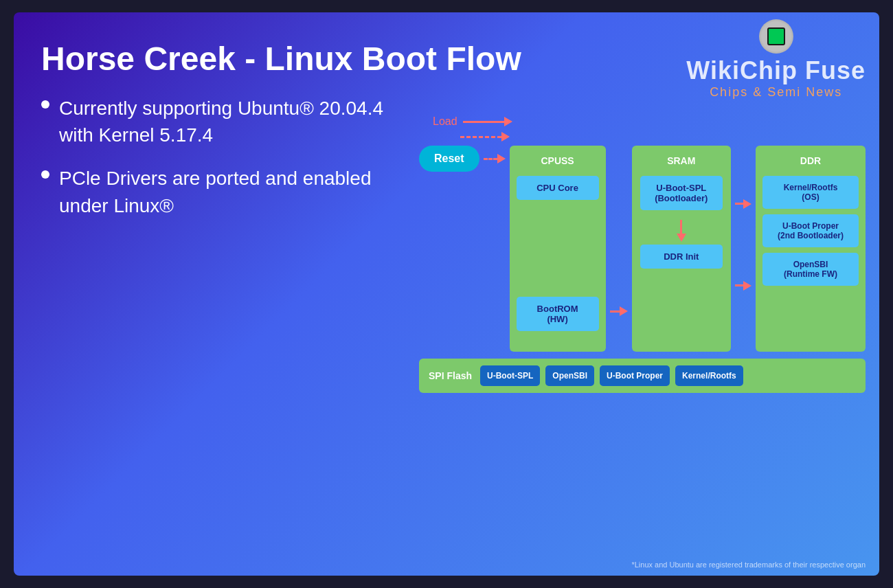 This screenshot has height=588, width=893. Describe the element at coordinates (811, 161) in the screenshot. I see `ddr-label: DDR` at that location.